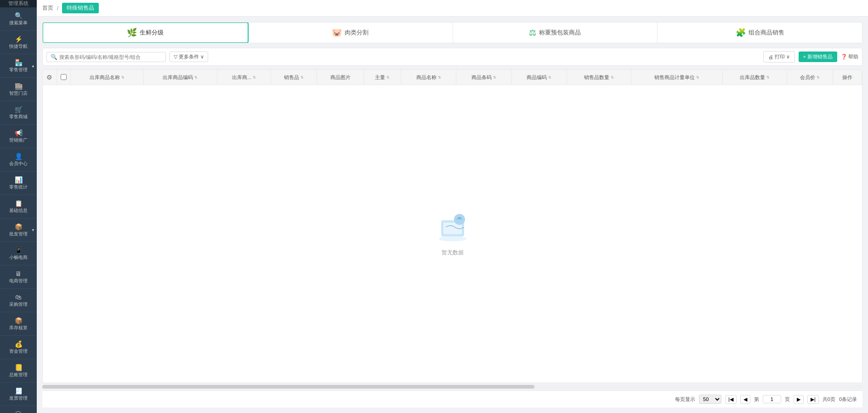 The height and width of the screenshot is (413, 868). Describe the element at coordinates (48, 8) in the screenshot. I see `breadcrumb-home: 首页` at that location.